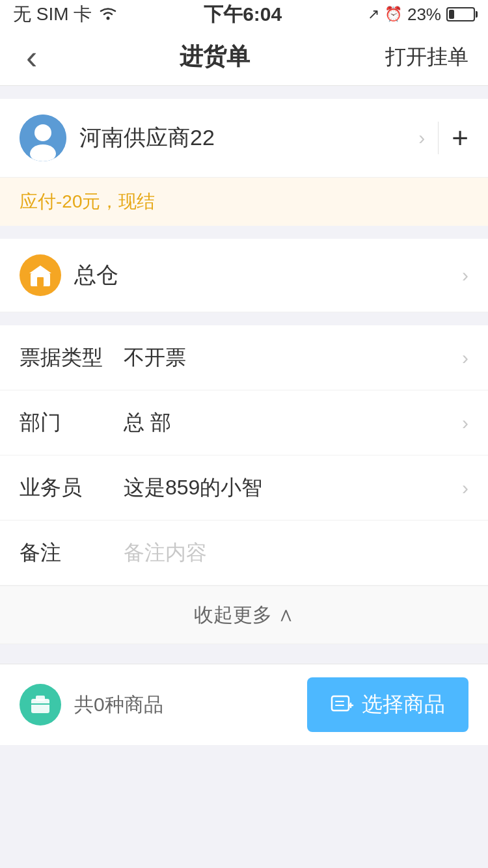 This screenshot has width=488, height=868. Describe the element at coordinates (65, 14) in the screenshot. I see `status-left: 无 SIM 卡` at that location.